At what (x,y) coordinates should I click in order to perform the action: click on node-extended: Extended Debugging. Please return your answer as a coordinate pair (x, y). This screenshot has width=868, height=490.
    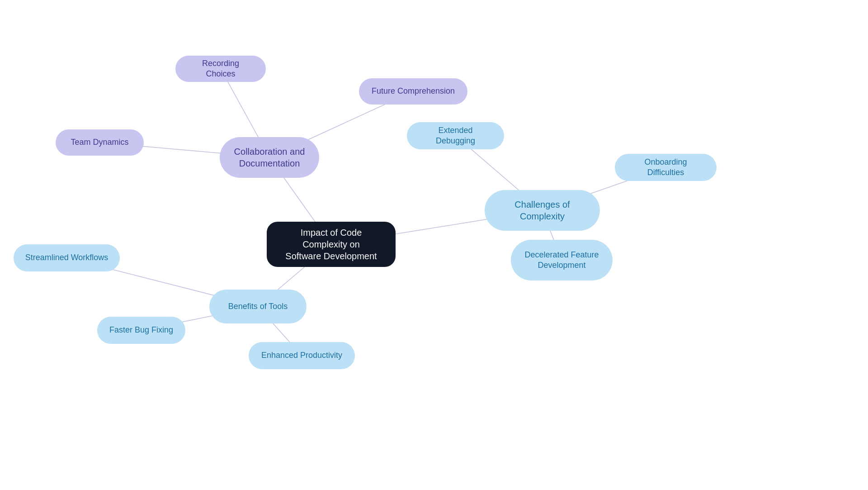
    Looking at the image, I should click on (456, 136).